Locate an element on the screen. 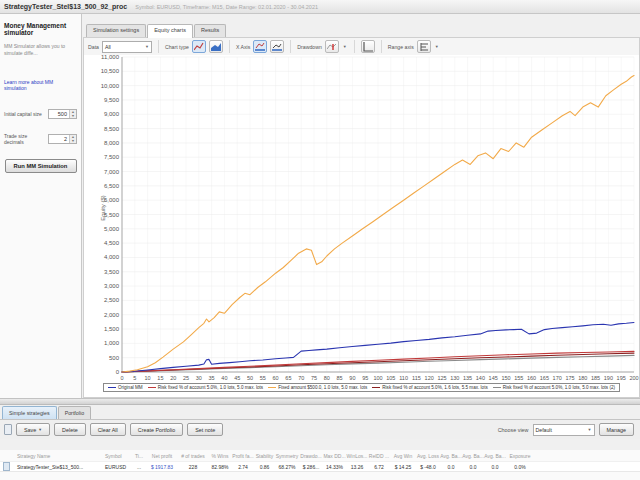 The image size is (640, 480). chevron-down-icon: ▼ is located at coordinates (40, 430).